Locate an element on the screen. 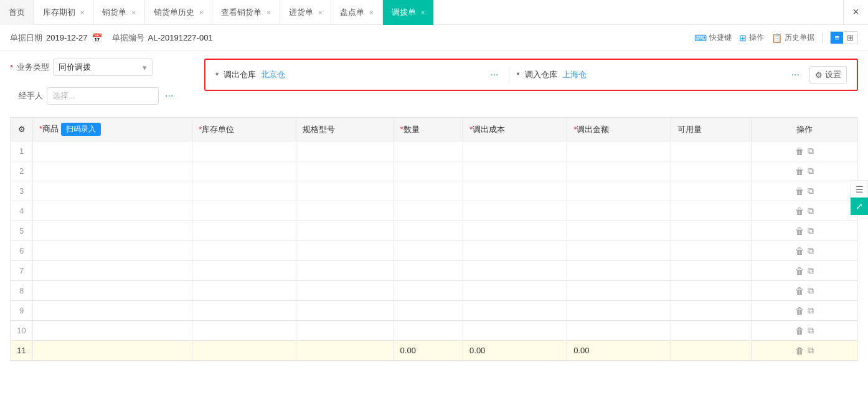 This screenshot has width=868, height=395. warehouse-in-more-button: ··· is located at coordinates (796, 75).